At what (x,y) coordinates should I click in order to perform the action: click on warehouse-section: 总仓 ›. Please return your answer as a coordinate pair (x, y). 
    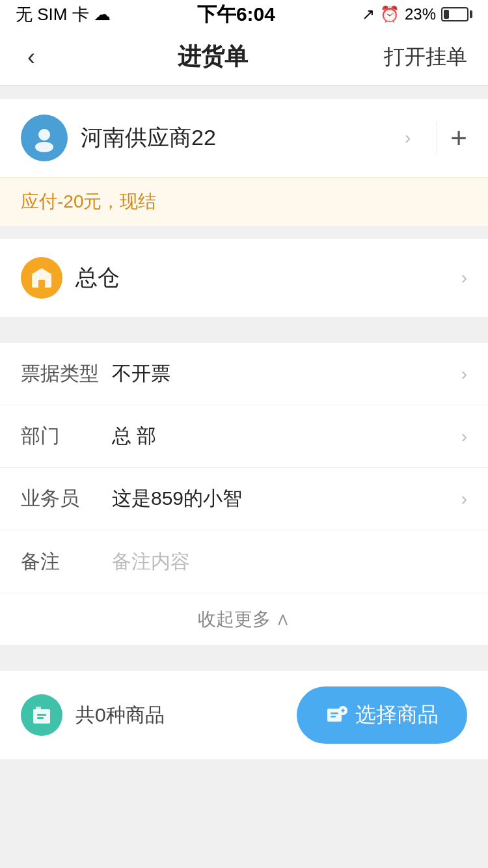
    Looking at the image, I should click on (244, 278).